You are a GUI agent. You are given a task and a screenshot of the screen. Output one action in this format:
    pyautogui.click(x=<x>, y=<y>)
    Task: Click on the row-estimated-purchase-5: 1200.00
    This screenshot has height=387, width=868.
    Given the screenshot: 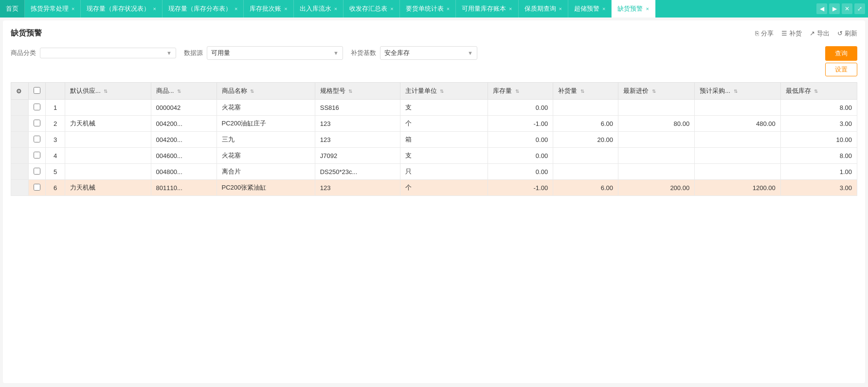 What is the action you would take?
    pyautogui.click(x=738, y=188)
    